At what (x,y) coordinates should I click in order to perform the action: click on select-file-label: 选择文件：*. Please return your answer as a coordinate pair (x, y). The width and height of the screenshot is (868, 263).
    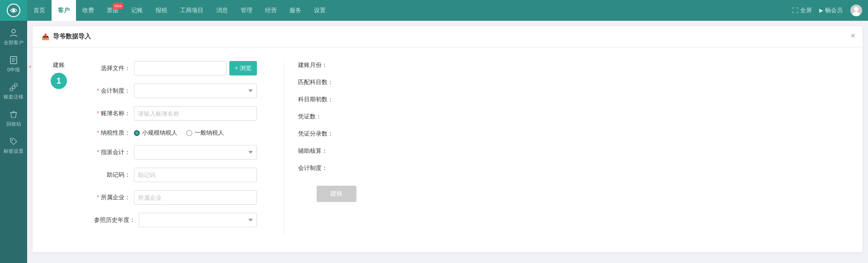
    Looking at the image, I should click on (112, 68).